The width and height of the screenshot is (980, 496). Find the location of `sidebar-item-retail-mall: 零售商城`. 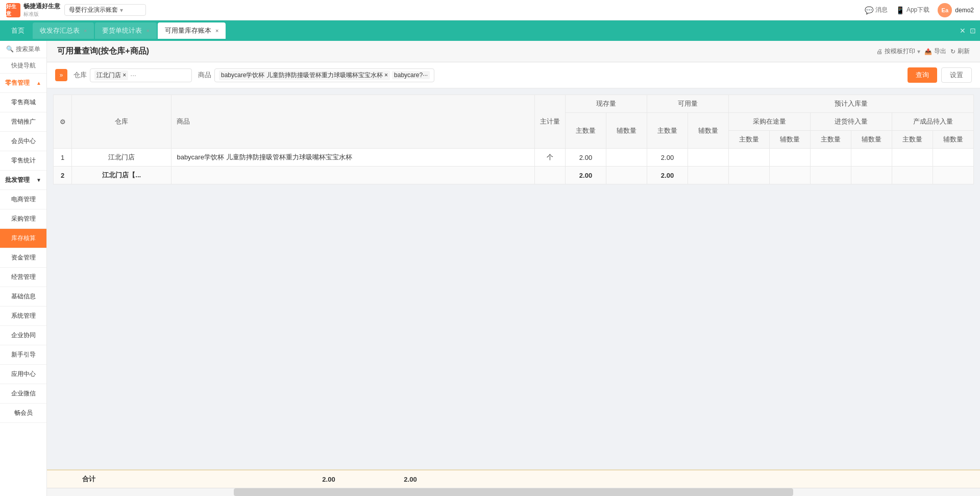

sidebar-item-retail-mall: 零售商城 is located at coordinates (23, 103).